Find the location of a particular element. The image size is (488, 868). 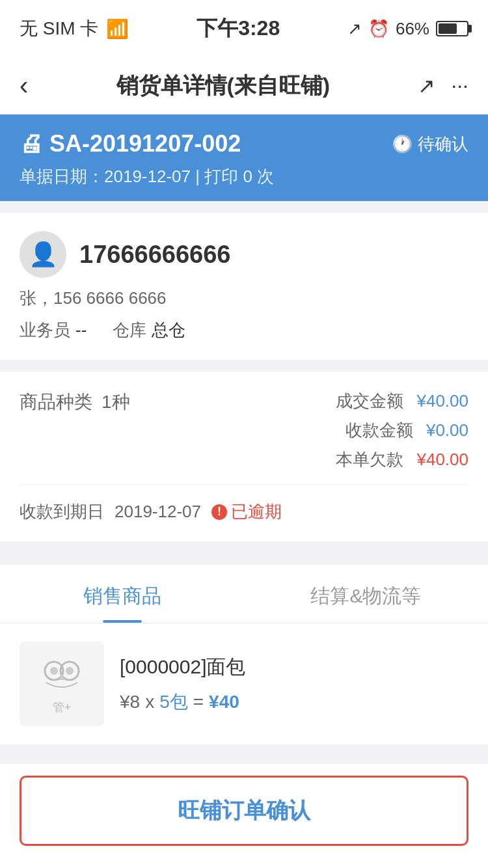

share-button: ↗ is located at coordinates (427, 86).